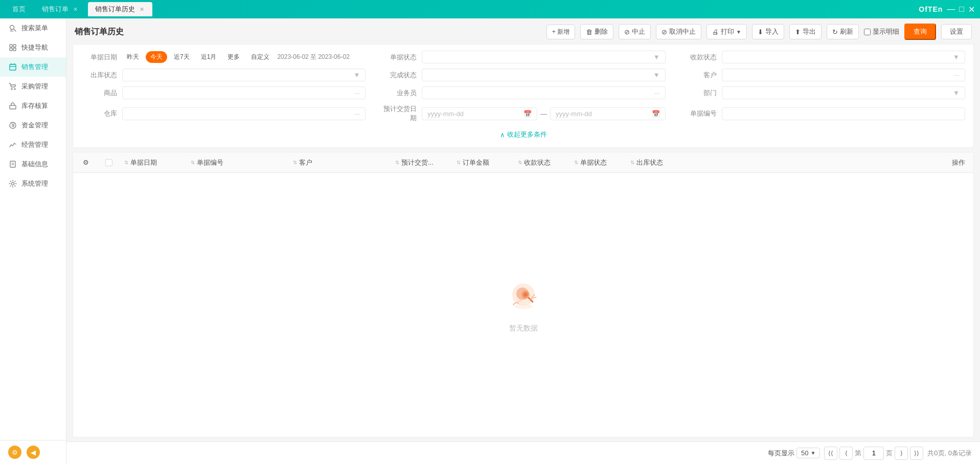 Image resolution: width=980 pixels, height=464 pixels. Describe the element at coordinates (86, 163) in the screenshot. I see `th-gear: ⚙` at that location.